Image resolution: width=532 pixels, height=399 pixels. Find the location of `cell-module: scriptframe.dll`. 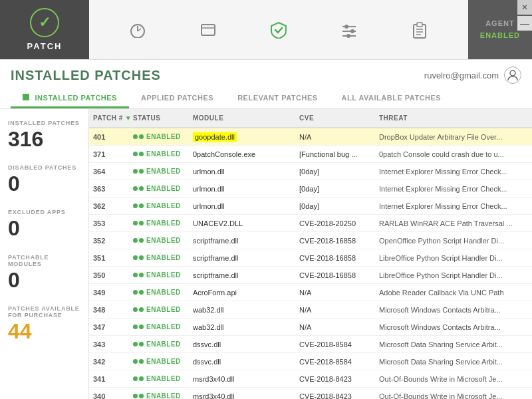

cell-module: scriptframe.dll is located at coordinates (242, 241).